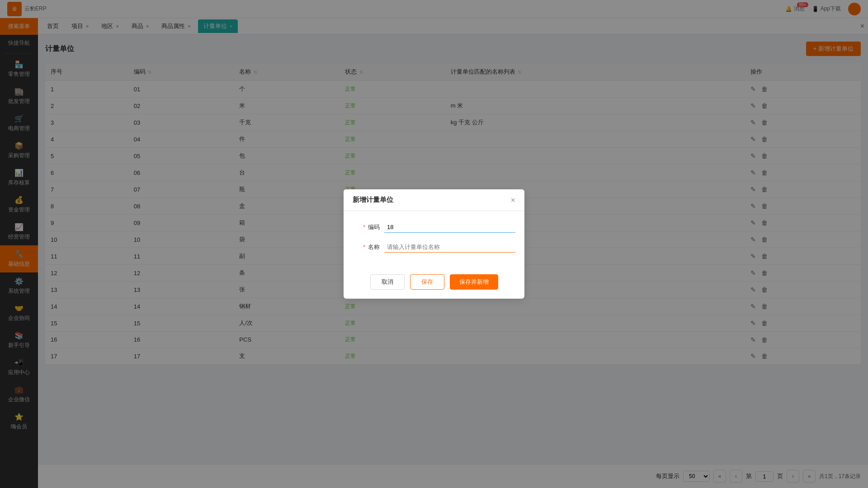 The image size is (868, 488). Describe the element at coordinates (364, 247) in the screenshot. I see `name-required-star: *` at that location.